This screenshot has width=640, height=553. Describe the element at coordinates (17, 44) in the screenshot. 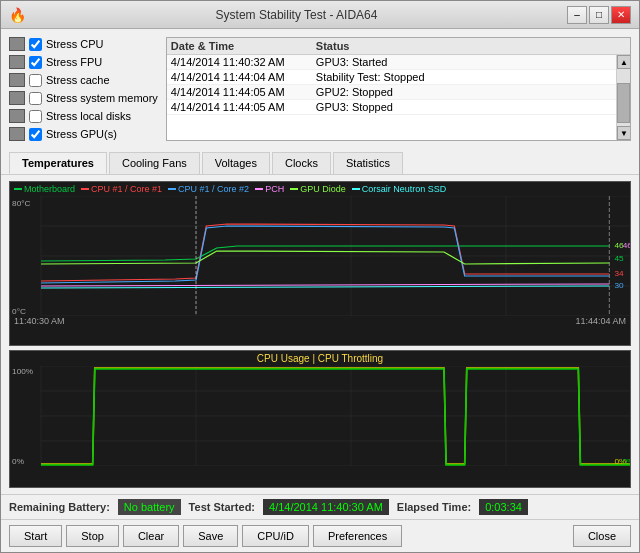

I see `cpu-icon` at that location.